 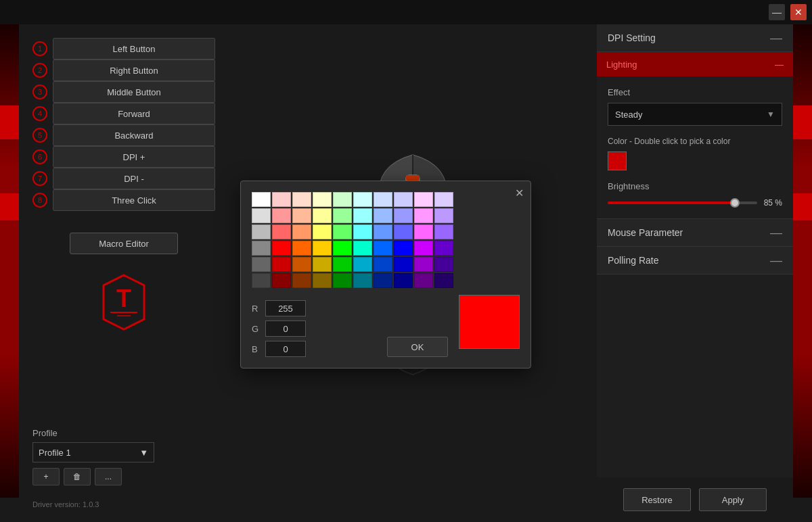 I want to click on dpi-collapse-icon: —, so click(x=776, y=38).